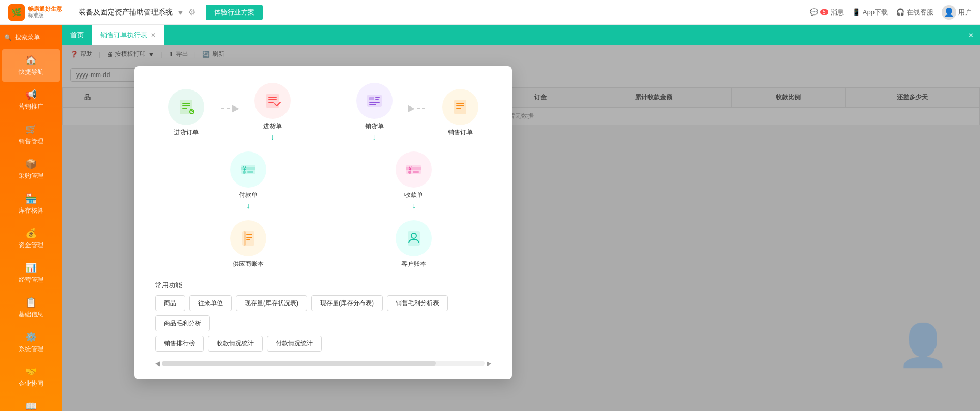  Describe the element at coordinates (323, 113) in the screenshot. I see `flow-row-1: 进货订单 ▶` at that location.